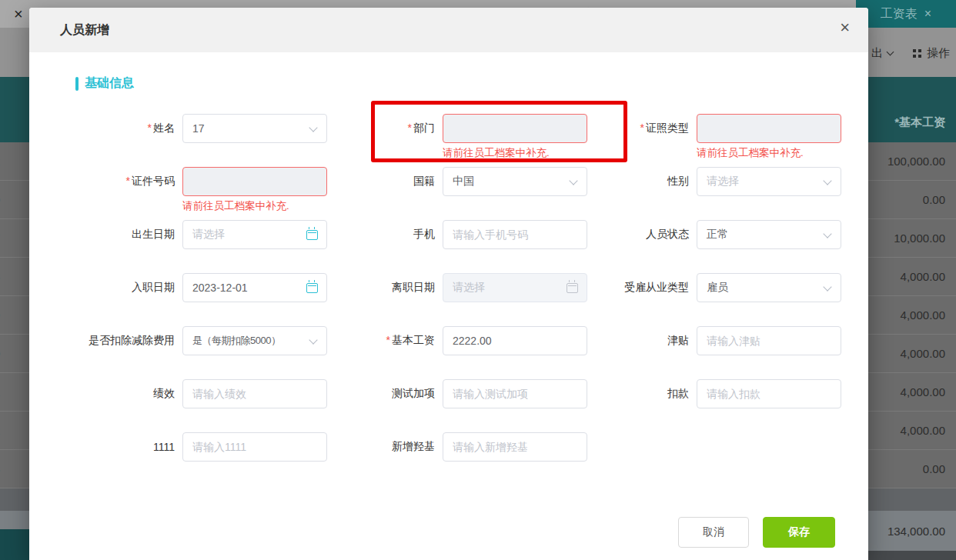  What do you see at coordinates (920, 123) in the screenshot?
I see `column-header-basic-salary: *基本工资` at bounding box center [920, 123].